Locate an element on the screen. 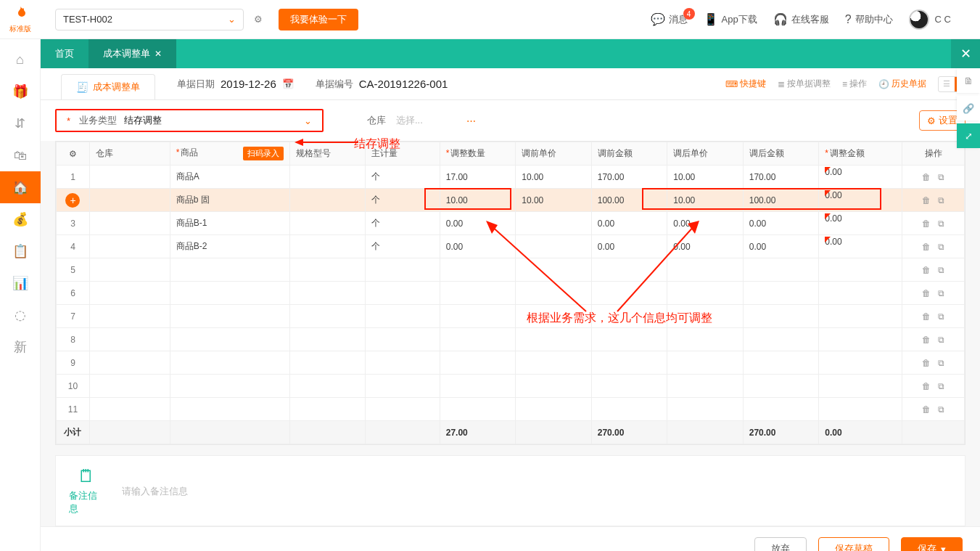  table-row: 6🗑⧉ is located at coordinates (511, 293).